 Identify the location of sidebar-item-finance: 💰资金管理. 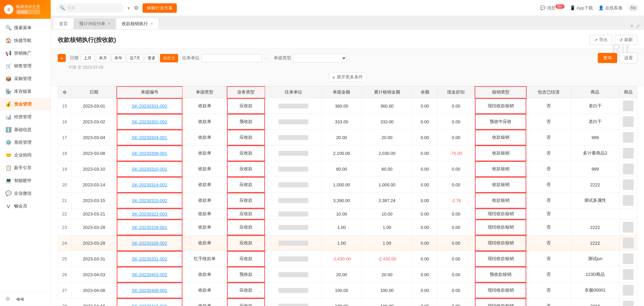
(25, 104).